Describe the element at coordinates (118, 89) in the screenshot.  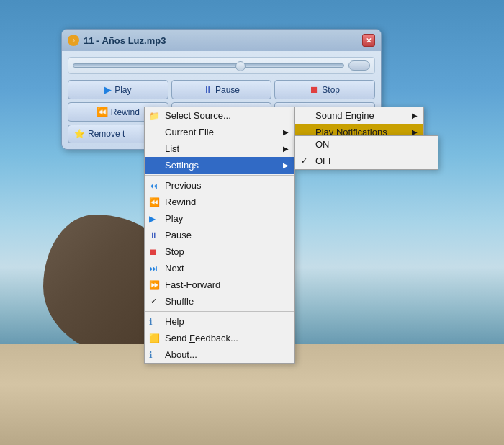
I see `play-button: ▶ Play` at that location.